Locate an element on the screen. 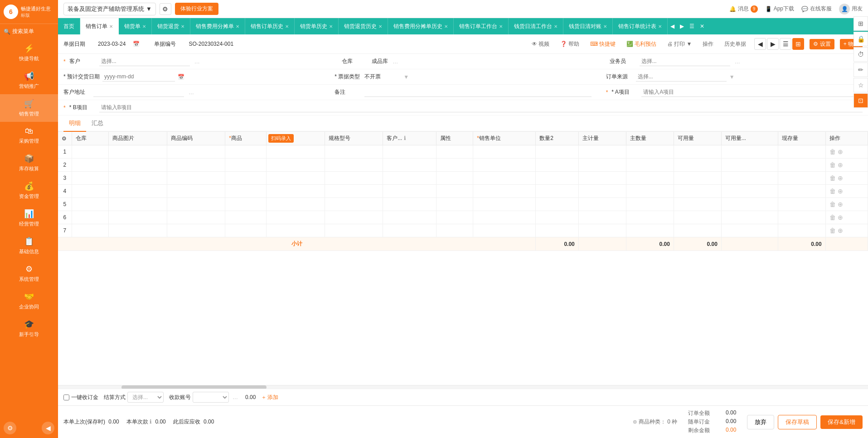 This screenshot has width=868, height=438. tab-expense-split: 销售费用分摊单 ✕ is located at coordinates (218, 26).